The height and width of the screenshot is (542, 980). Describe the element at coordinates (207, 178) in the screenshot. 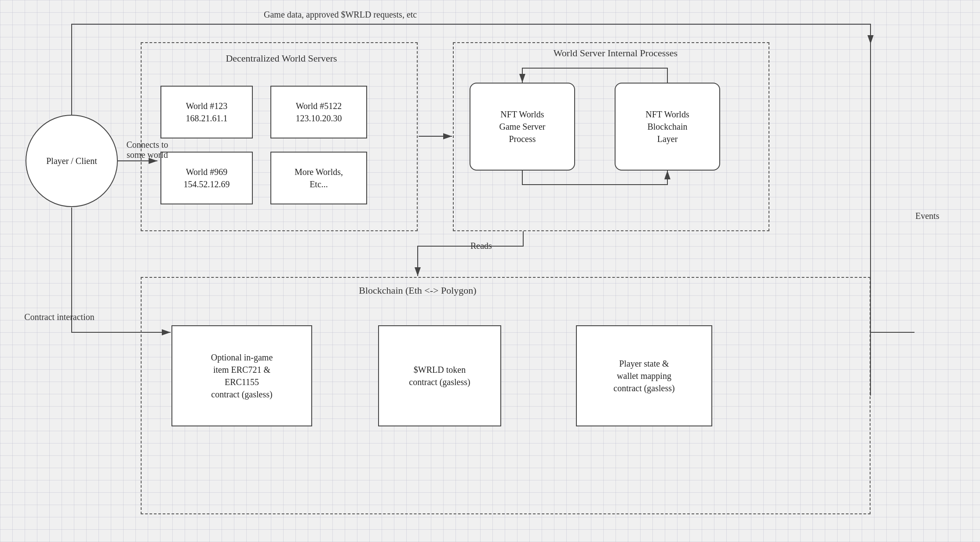

I see `world-969-label: World #969154.52.12.69` at that location.